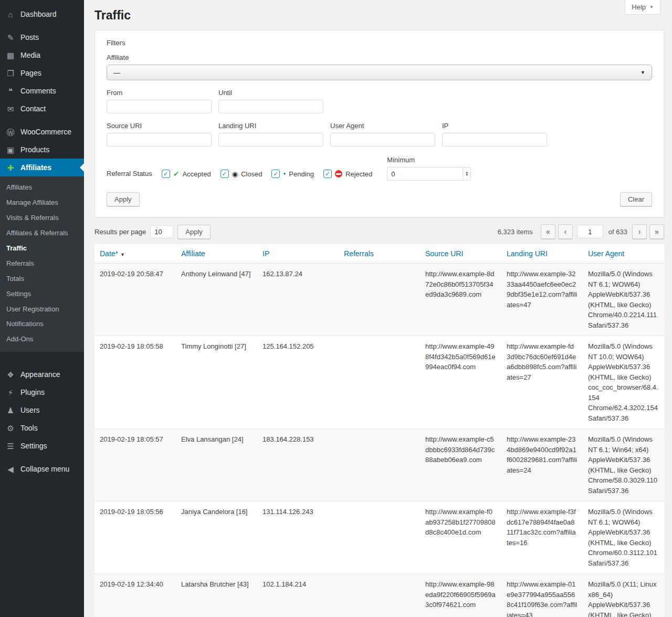  What do you see at coordinates (42, 188) in the screenshot?
I see `sidebar-subitem-affiliates: Affiliates` at bounding box center [42, 188].